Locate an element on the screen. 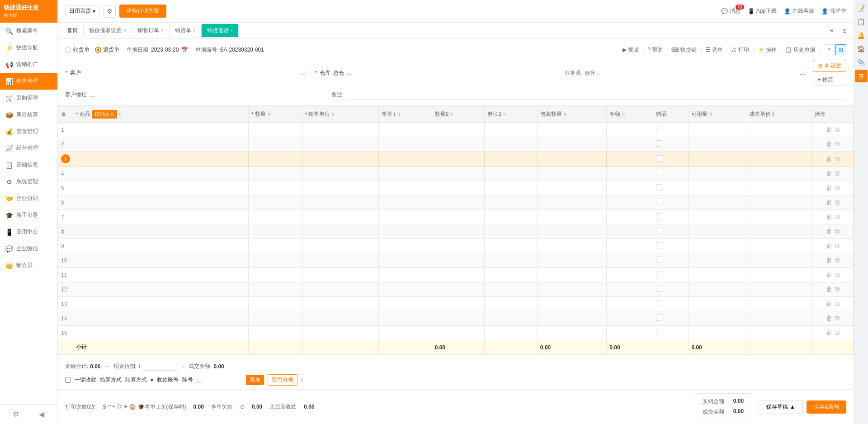 The image size is (868, 424). right-icon-home: 🏠 is located at coordinates (861, 49).